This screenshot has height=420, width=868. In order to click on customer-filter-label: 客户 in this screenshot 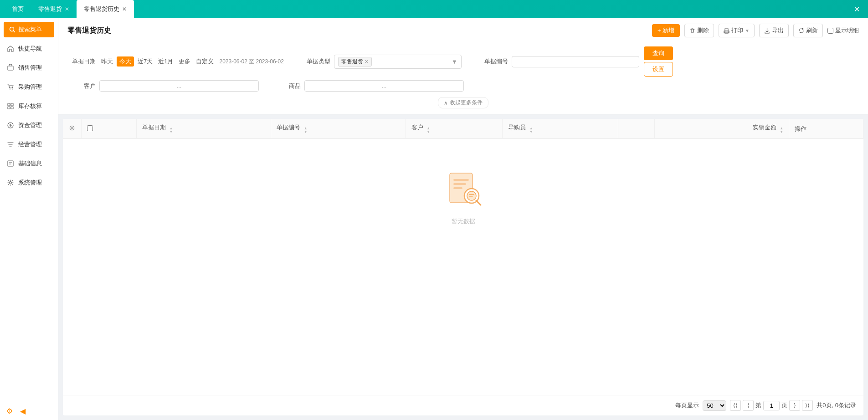, I will do `click(83, 86)`.